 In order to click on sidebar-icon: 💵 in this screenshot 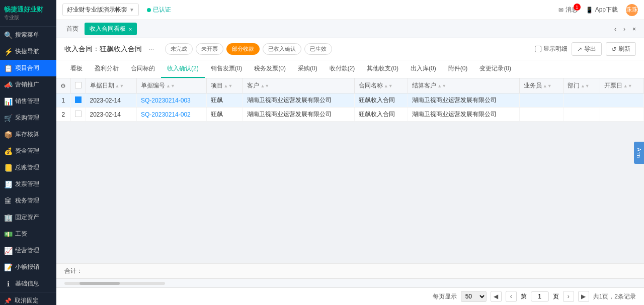, I will do `click(8, 234)`.